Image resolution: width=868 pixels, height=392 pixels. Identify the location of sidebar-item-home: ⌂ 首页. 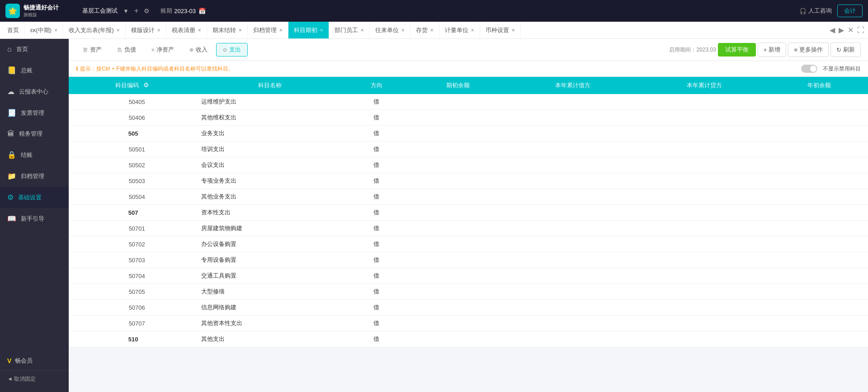
(34, 49).